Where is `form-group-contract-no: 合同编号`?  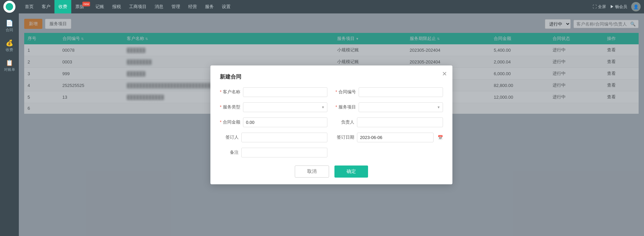 form-group-contract-no: 合同编号 is located at coordinates (389, 92).